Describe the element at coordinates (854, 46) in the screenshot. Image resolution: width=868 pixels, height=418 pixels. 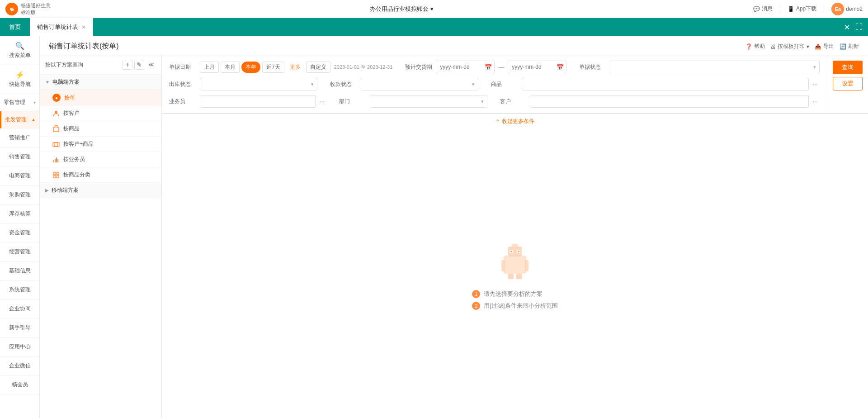
I see `refresh-label: 刷新` at that location.